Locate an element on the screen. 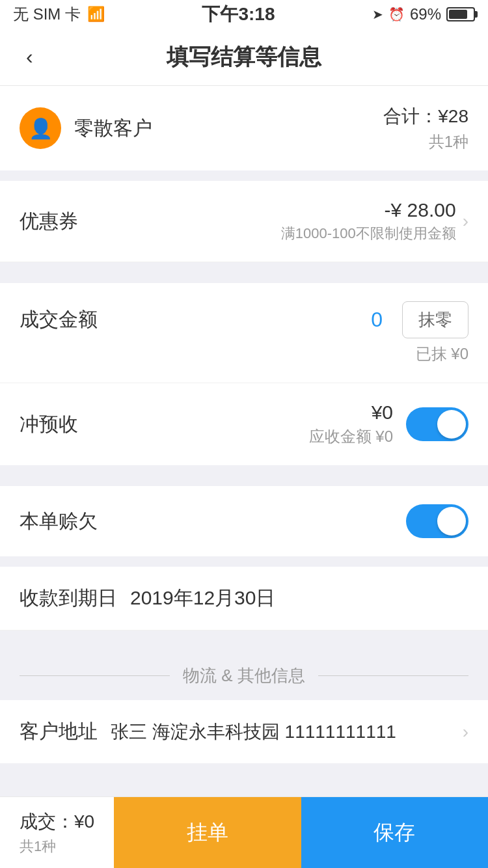  page-title: 填写结算等信息 is located at coordinates (244, 57).